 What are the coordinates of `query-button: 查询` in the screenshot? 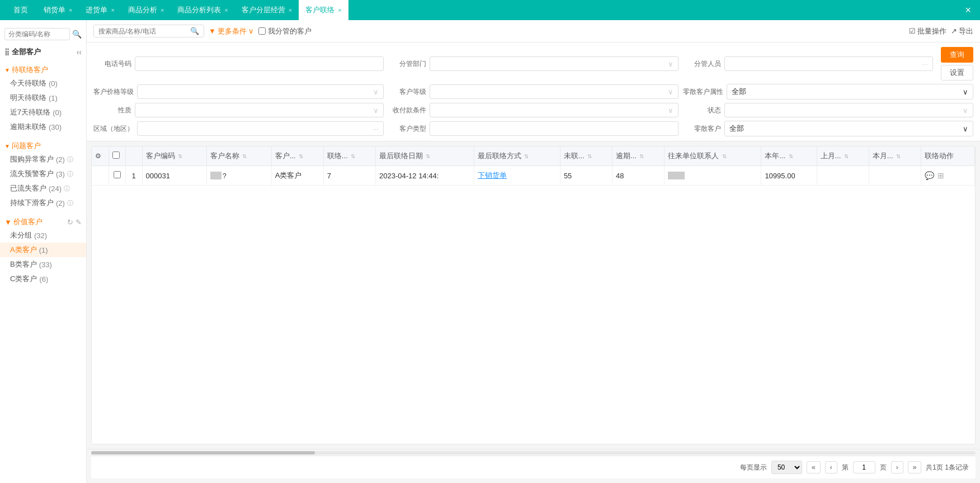 It's located at (957, 55).